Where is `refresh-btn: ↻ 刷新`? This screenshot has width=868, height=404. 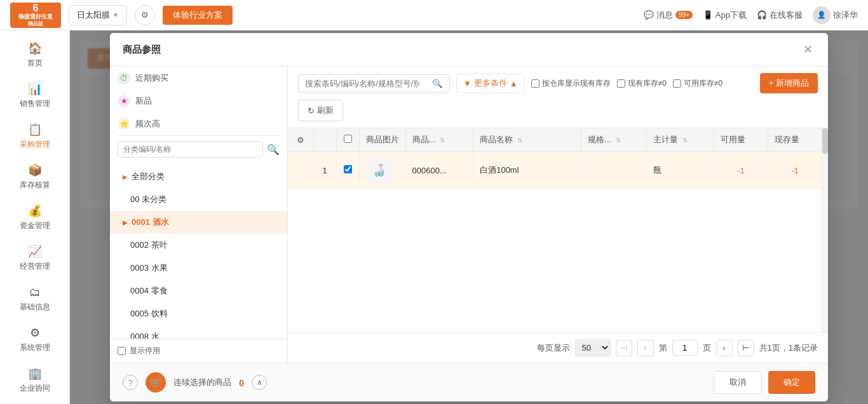
refresh-btn: ↻ 刷新 is located at coordinates (320, 111).